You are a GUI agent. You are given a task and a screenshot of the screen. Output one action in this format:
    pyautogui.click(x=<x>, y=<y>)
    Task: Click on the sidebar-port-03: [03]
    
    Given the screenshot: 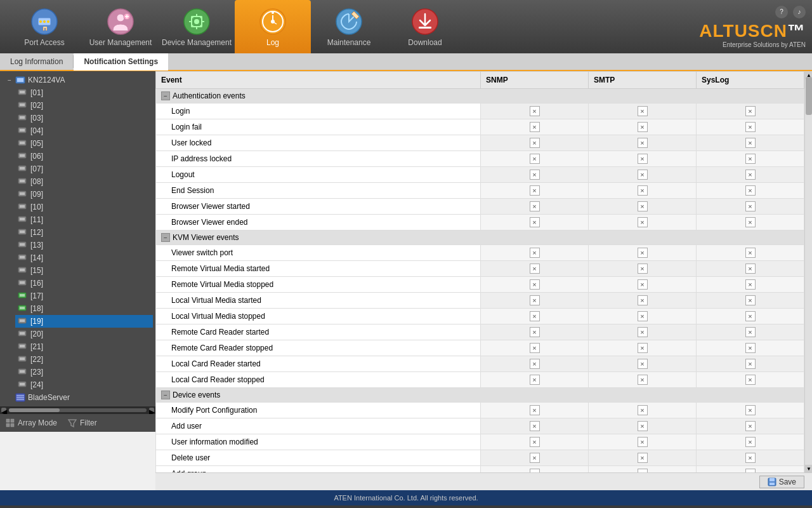 What is the action you would take?
    pyautogui.click(x=84, y=118)
    